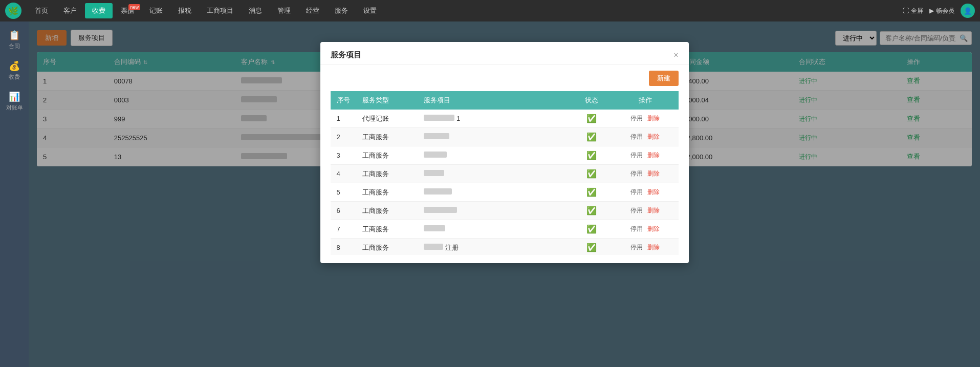 The height and width of the screenshot is (367, 980). What do you see at coordinates (343, 174) in the screenshot?
I see `modal-row-index: 4` at bounding box center [343, 174].